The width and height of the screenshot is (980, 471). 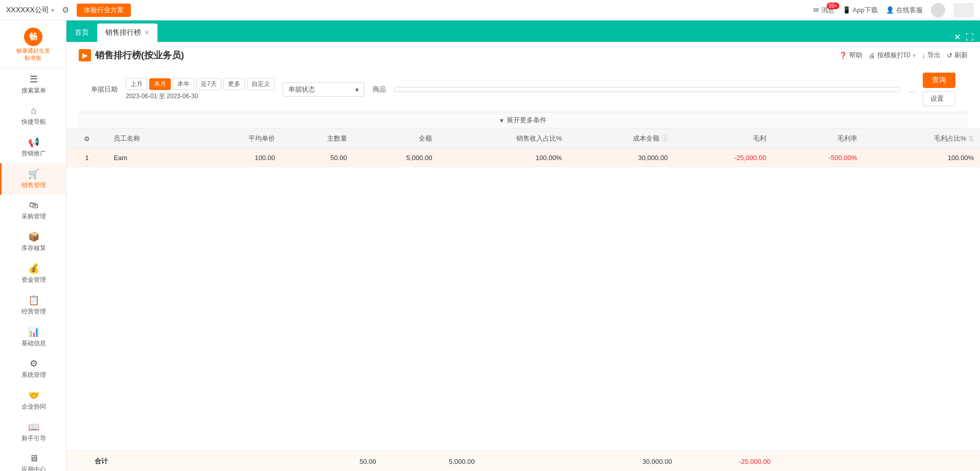 What do you see at coordinates (151, 158) in the screenshot?
I see `cell-name: Eam` at bounding box center [151, 158].